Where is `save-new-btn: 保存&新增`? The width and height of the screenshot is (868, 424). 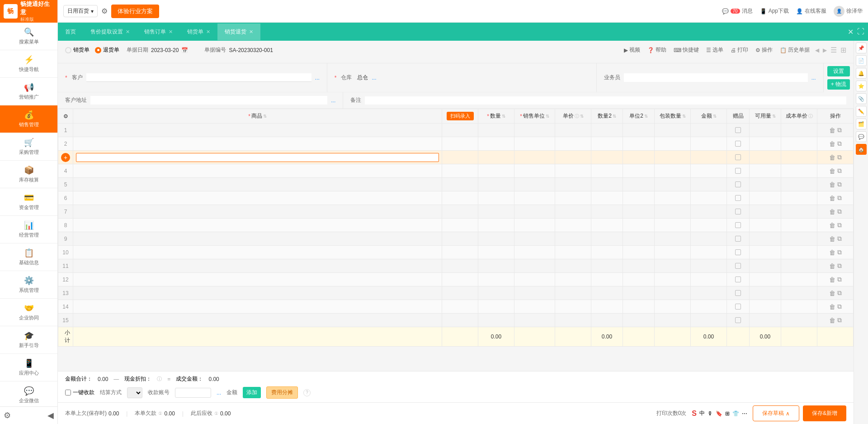 save-new-btn: 保存&新增 is located at coordinates (825, 414).